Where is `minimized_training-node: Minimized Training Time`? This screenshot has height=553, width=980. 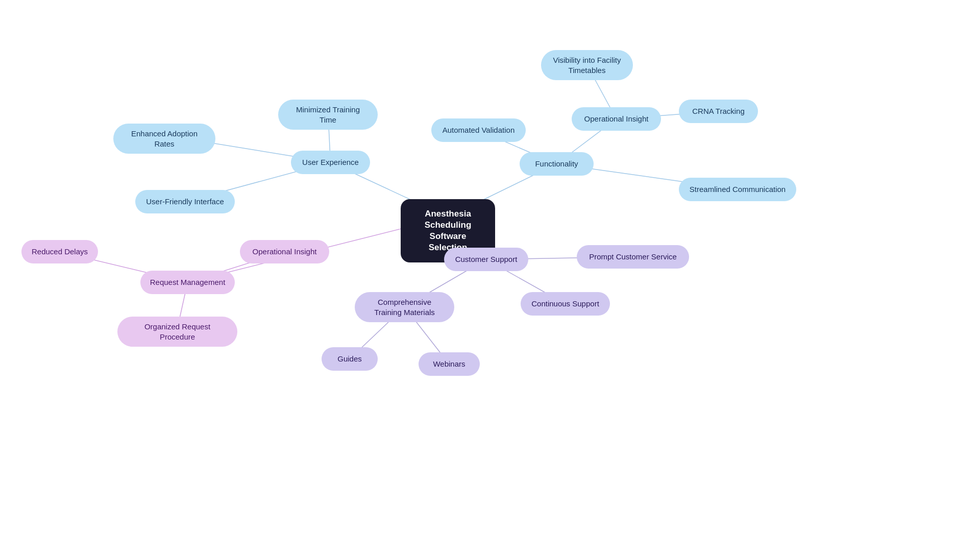
minimized_training-node: Minimized Training Time is located at coordinates (328, 114).